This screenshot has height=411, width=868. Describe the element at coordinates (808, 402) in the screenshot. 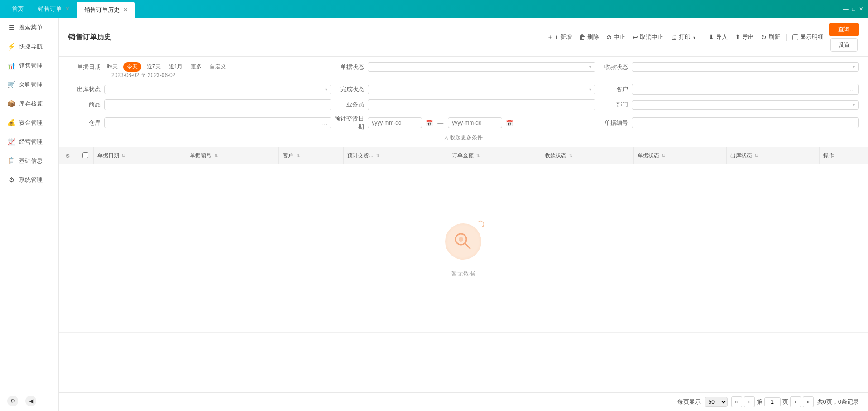

I see `page-last-btn: »` at that location.